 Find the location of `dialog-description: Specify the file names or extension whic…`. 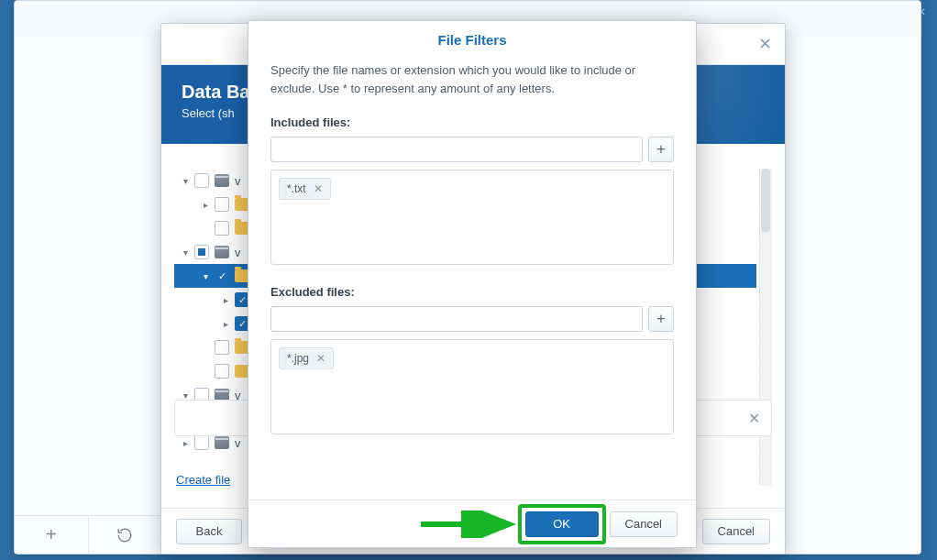

dialog-description: Specify the file names or extension whic… is located at coordinates (472, 79).